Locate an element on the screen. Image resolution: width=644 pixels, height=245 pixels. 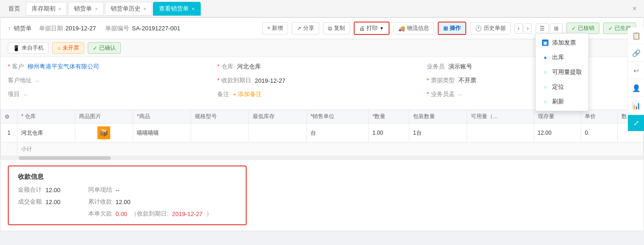
sidebar-icon-3: ↩ is located at coordinates (636, 71).